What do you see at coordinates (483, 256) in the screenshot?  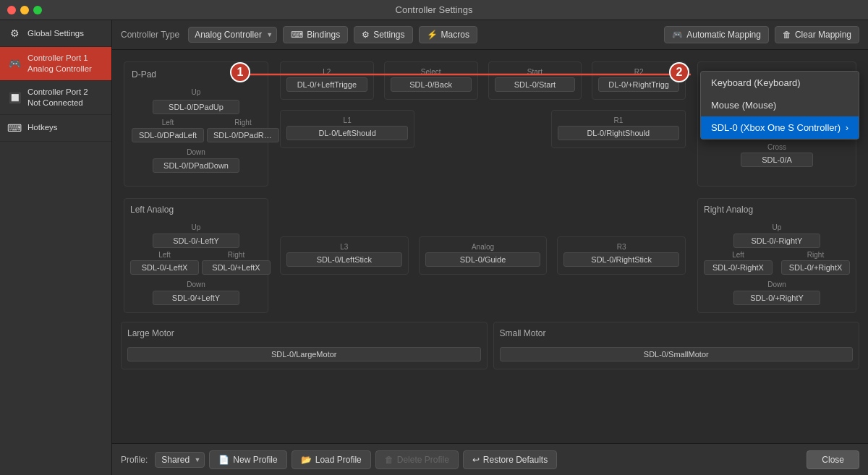 I see `stick-buttons-section: L3 SDL-0/LeftStick Analog SDL-0/Guide R3…` at bounding box center [483, 256].